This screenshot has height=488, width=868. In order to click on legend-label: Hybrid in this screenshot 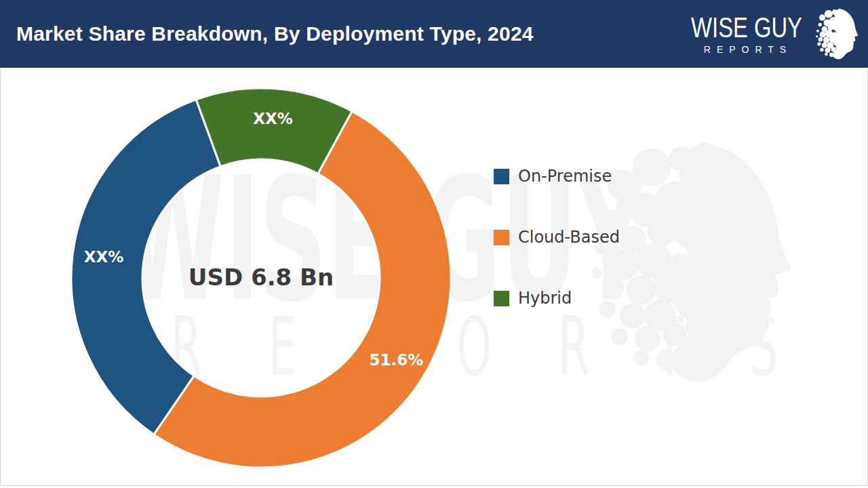, I will do `click(545, 298)`.